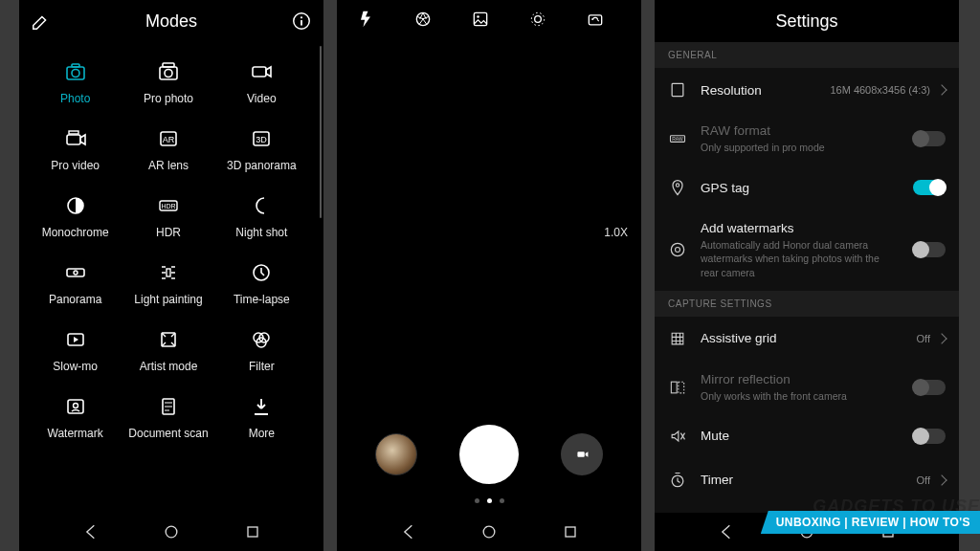 This screenshot has height=551, width=980. What do you see at coordinates (76, 206) in the screenshot?
I see `monochrome-icon` at bounding box center [76, 206].